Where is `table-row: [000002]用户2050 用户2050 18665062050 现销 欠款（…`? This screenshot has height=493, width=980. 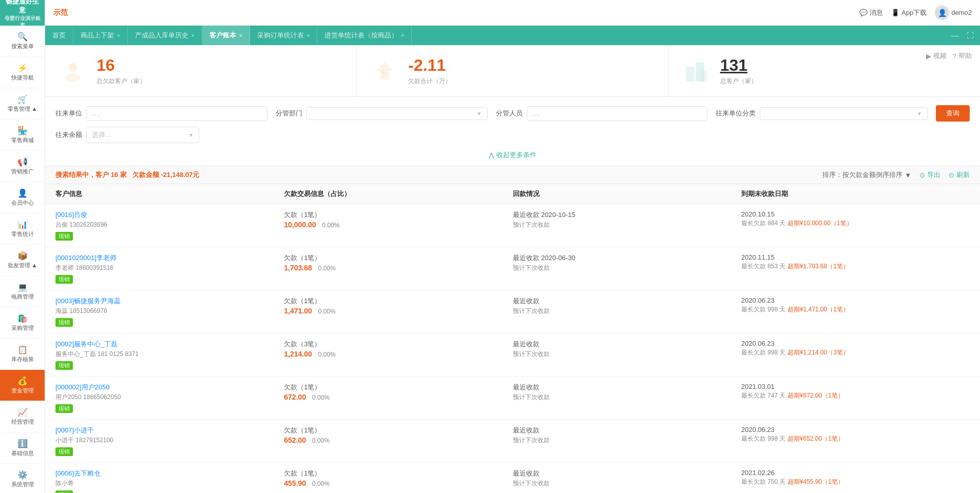 table-row: [000002]用户2050 用户2050 18665062050 现销 欠款（… is located at coordinates (512, 398).